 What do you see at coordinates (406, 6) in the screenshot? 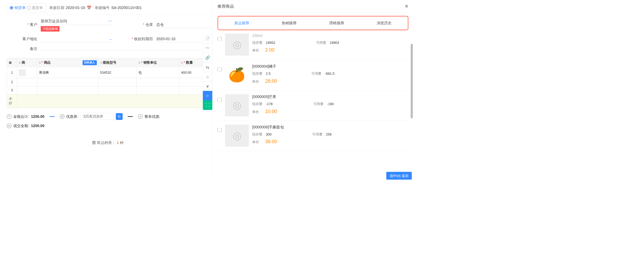
I see `close-icon: ✕` at bounding box center [406, 6].